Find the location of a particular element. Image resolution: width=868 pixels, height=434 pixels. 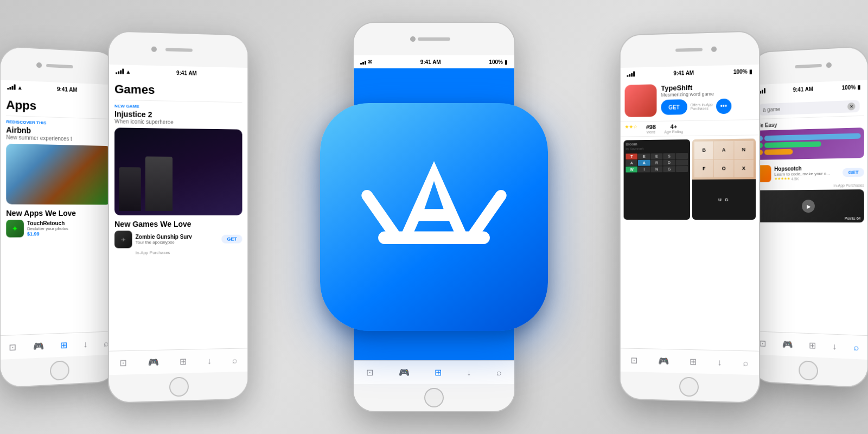

tile-t1: T is located at coordinates (631, 156).